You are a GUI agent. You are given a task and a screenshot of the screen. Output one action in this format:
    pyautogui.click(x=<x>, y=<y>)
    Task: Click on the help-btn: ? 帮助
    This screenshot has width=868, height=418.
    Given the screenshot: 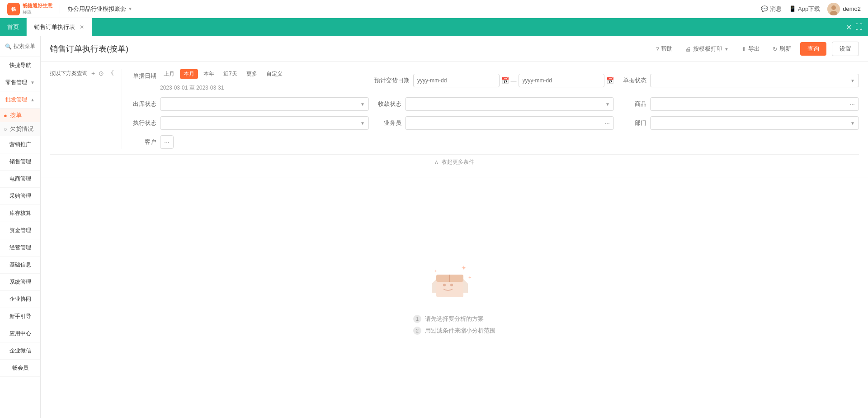 What is the action you would take?
    pyautogui.click(x=665, y=49)
    